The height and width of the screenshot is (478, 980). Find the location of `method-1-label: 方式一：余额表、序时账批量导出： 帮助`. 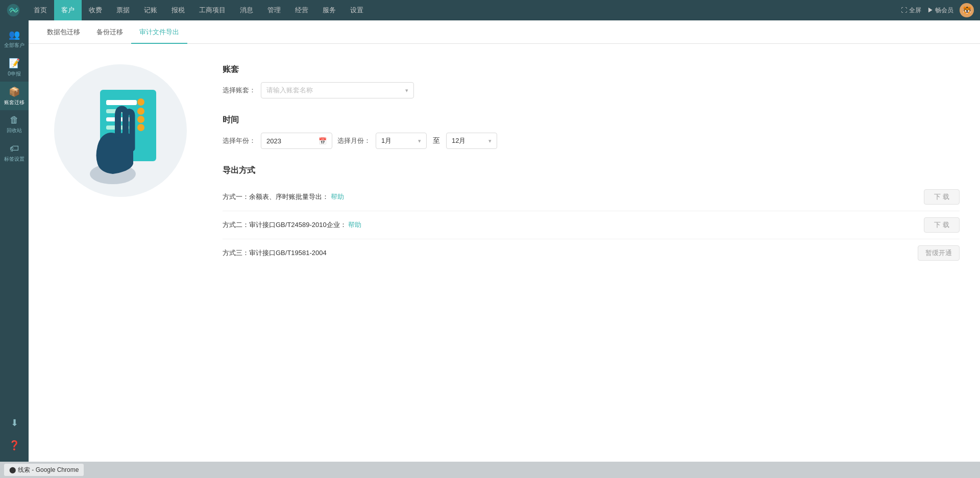

method-1-label: 方式一：余额表、序时账批量导出： 帮助 is located at coordinates (573, 197).